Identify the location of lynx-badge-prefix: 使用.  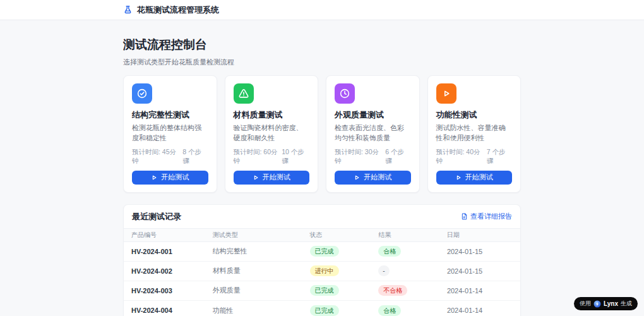
(585, 303).